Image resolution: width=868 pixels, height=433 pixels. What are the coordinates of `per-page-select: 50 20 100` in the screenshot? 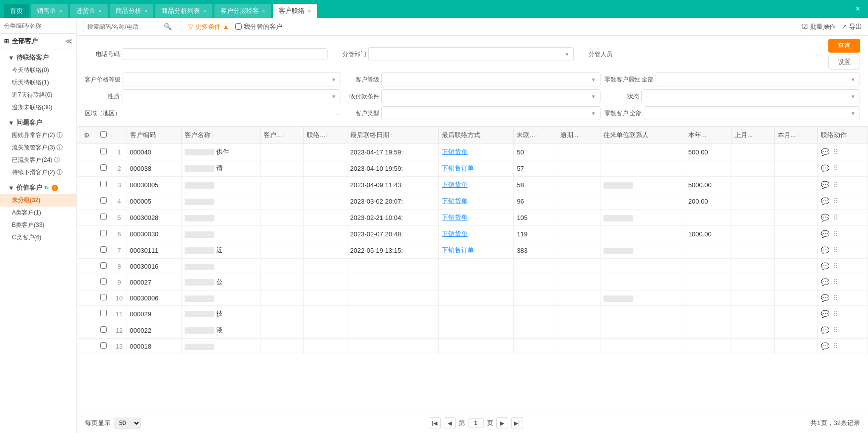 It's located at (127, 423).